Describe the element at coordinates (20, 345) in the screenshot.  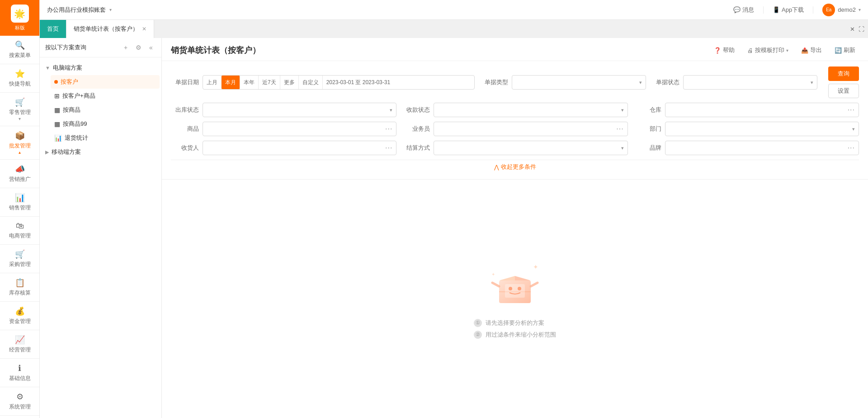
I see `sidebar-item-operation: 📈 经营管理` at that location.